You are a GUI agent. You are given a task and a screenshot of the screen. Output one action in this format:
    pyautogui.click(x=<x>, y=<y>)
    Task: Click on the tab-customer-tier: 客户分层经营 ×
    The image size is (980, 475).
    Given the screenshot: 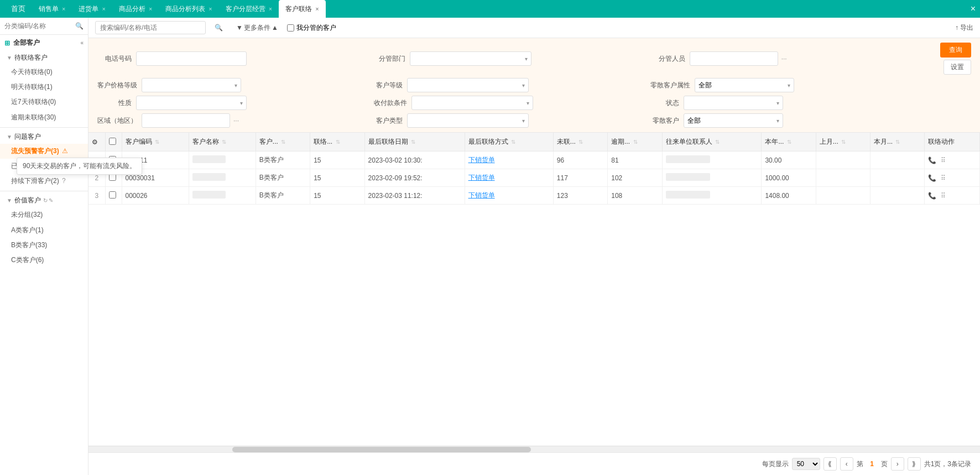 What is the action you would take?
    pyautogui.click(x=249, y=9)
    